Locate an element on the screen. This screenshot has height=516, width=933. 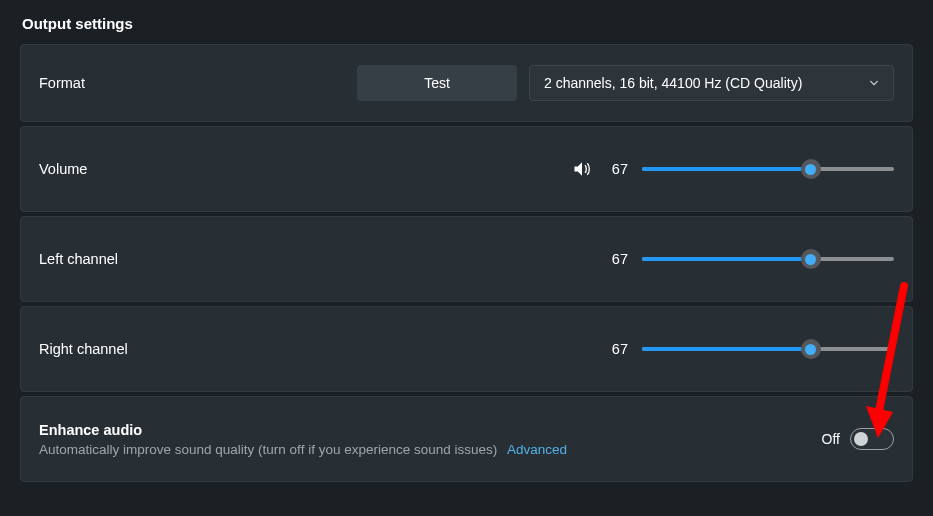
left-channel-slider is located at coordinates (768, 259).